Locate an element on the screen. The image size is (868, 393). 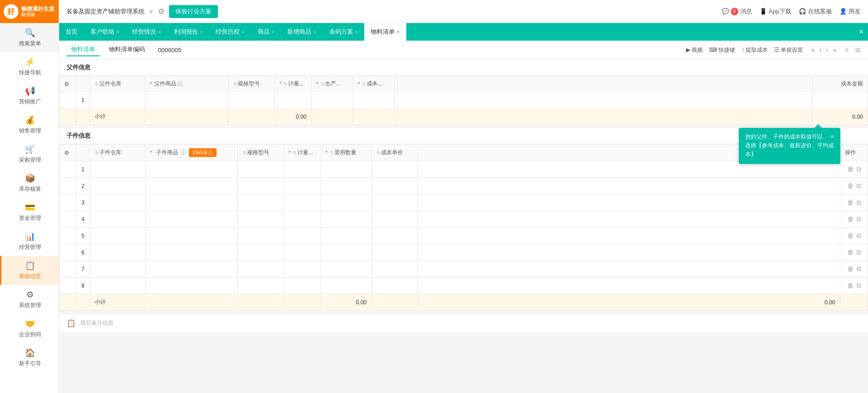
sub-tab-bom: 物料清单 is located at coordinates (83, 50).